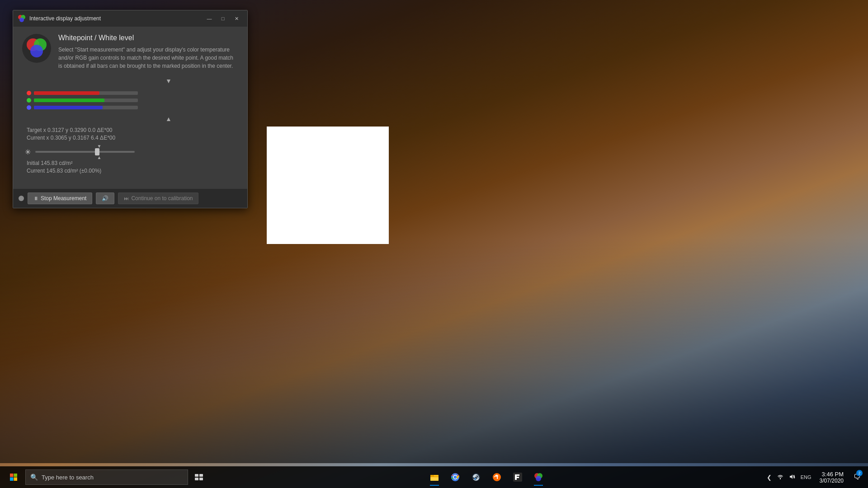  Describe the element at coordinates (434, 477) in the screenshot. I see `taskbar: 🔍 Type here to search` at that location.